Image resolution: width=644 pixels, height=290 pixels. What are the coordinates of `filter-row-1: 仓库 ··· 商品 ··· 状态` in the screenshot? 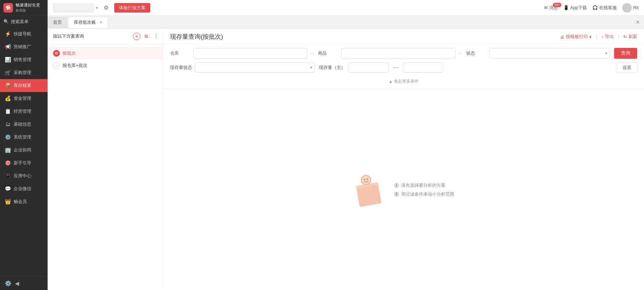 It's located at (404, 53).